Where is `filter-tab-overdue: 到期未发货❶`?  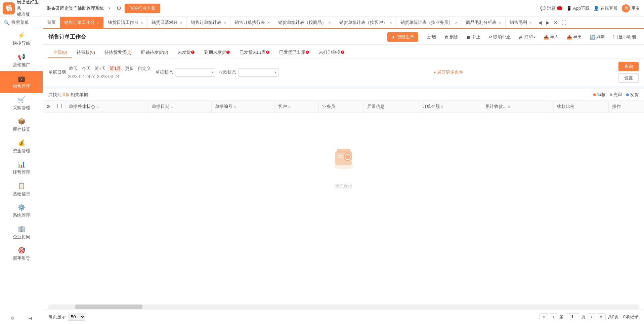 filter-tab-overdue: 到期未发货❶ is located at coordinates (217, 53).